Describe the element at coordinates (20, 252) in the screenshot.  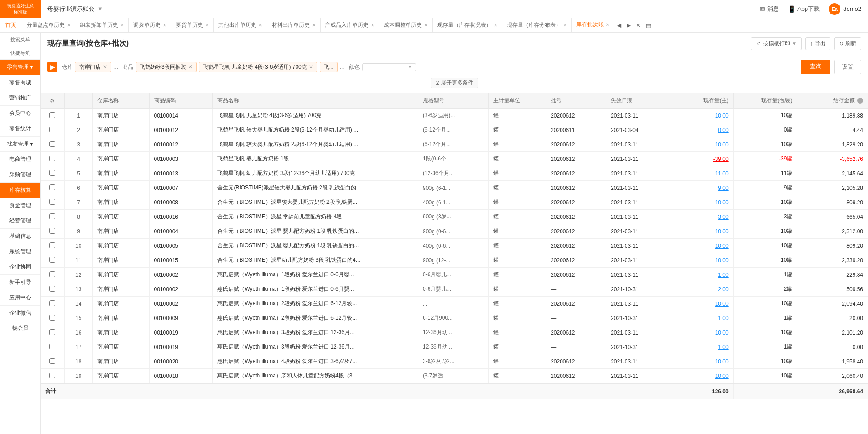
I see `sidebar-item-system: 系统管理` at that location.